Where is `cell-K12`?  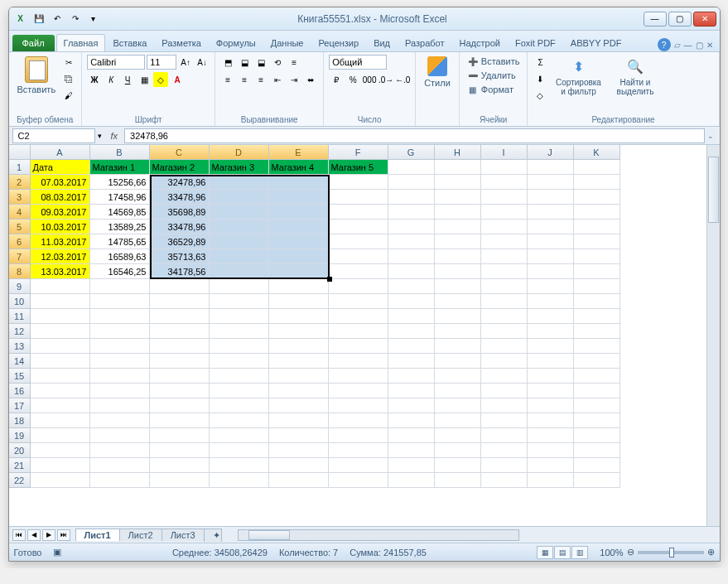 cell-K12 is located at coordinates (597, 331).